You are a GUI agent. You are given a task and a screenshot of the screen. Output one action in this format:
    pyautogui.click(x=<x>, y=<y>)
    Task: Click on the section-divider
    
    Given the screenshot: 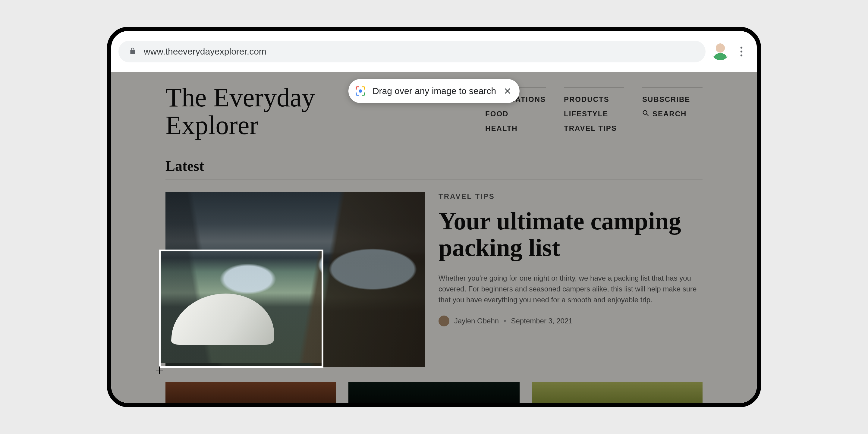 What is the action you would take?
    pyautogui.click(x=434, y=180)
    